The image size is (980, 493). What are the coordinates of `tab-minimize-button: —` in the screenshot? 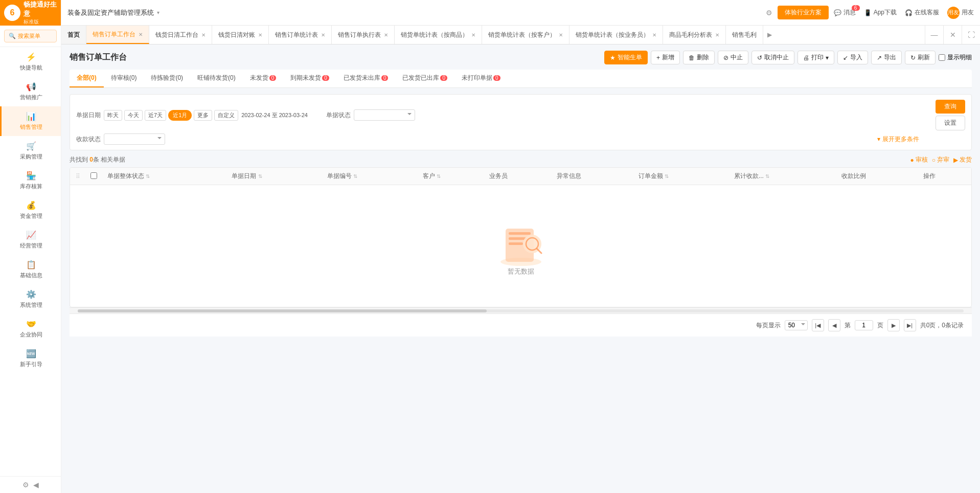 It's located at (934, 35).